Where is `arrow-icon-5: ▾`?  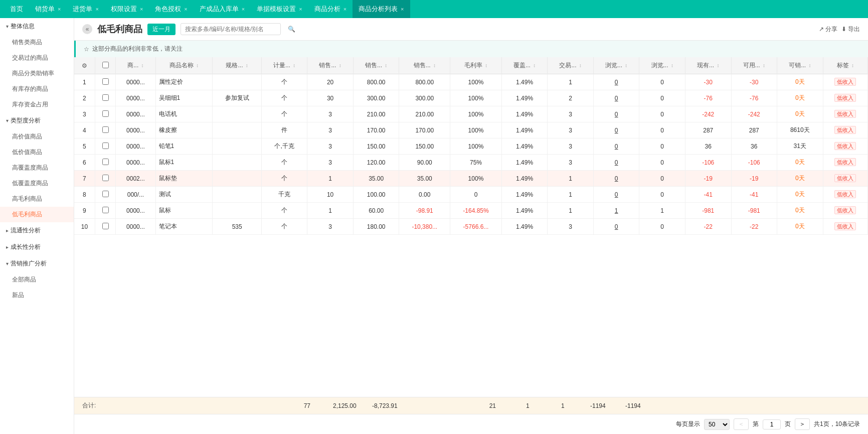 arrow-icon-5: ▾ is located at coordinates (7, 264).